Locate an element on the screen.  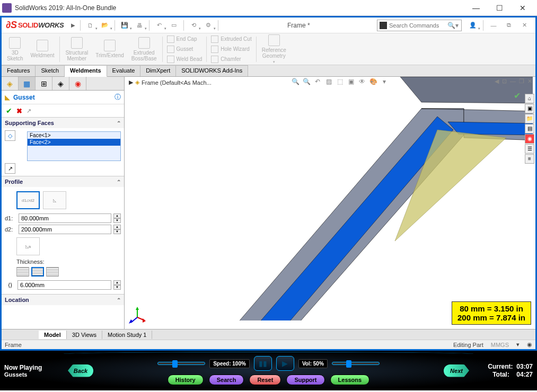
d2-spin-down: ▼ is located at coordinates (117, 232).